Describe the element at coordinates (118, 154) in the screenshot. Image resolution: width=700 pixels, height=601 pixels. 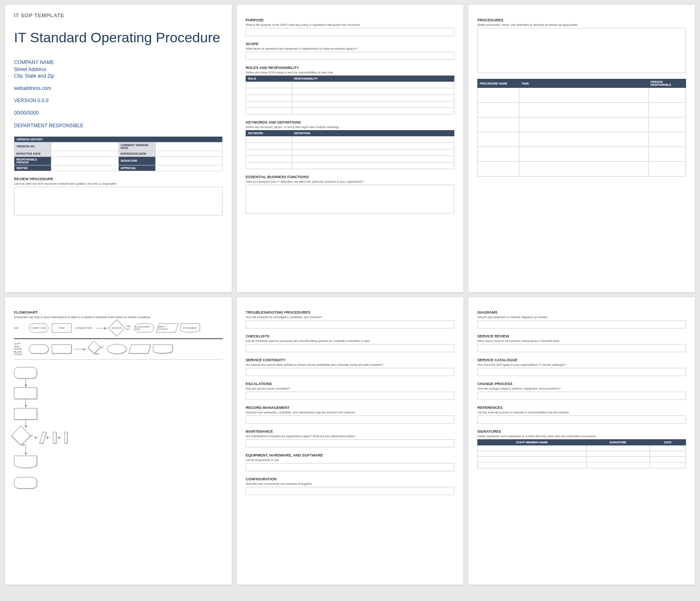
I see `version-history-table: VERSION HISTORY VERSION NO. CURRENT VERS…` at that location.